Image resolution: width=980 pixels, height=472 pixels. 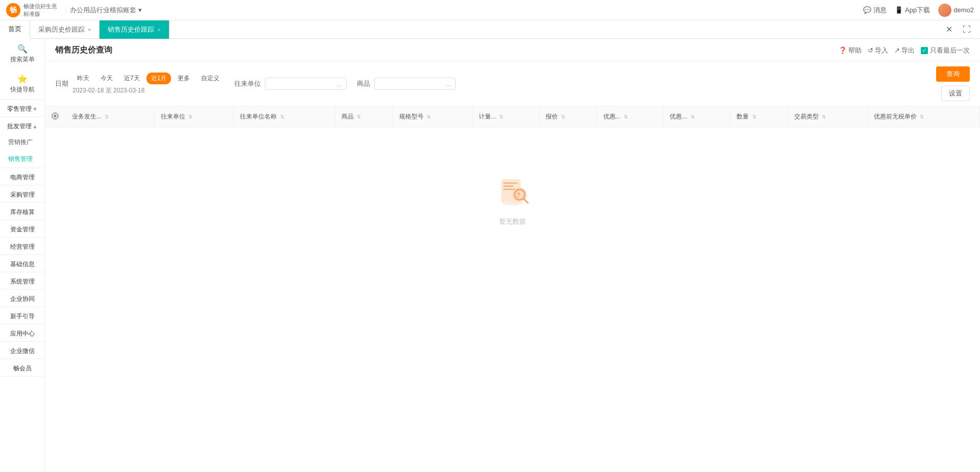 What do you see at coordinates (22, 333) in the screenshot?
I see `sidebar-appstore-section: 应用中心` at bounding box center [22, 333].